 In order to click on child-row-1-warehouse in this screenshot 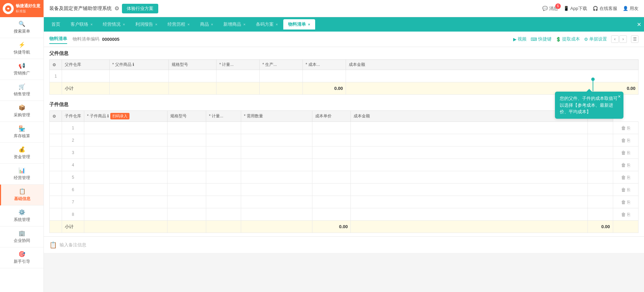, I will do `click(126, 128)`.